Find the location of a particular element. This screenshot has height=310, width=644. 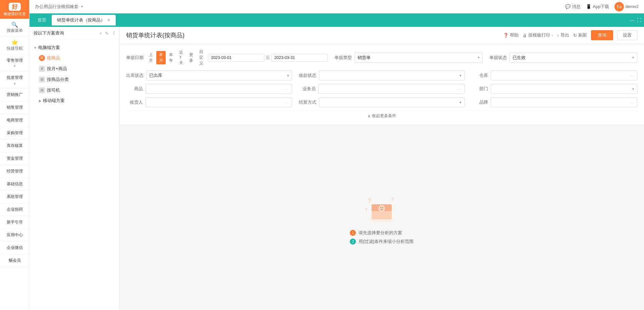

phone-icon: 📱 is located at coordinates (589, 7).